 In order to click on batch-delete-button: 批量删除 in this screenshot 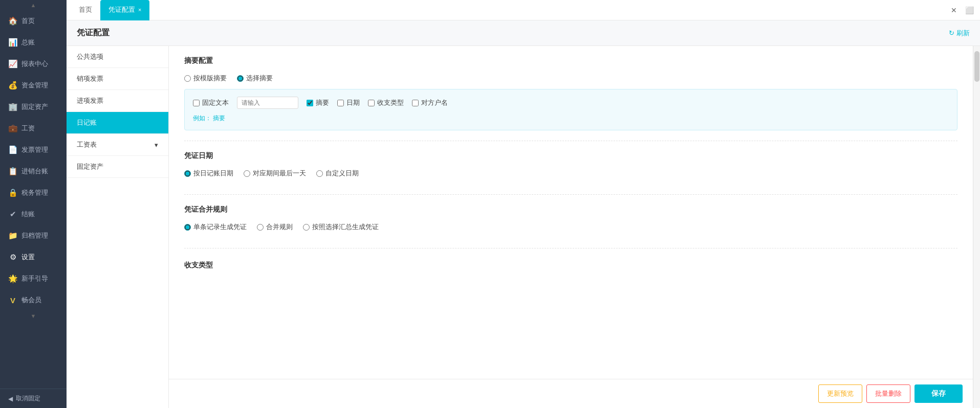, I will do `click(888, 394)`.